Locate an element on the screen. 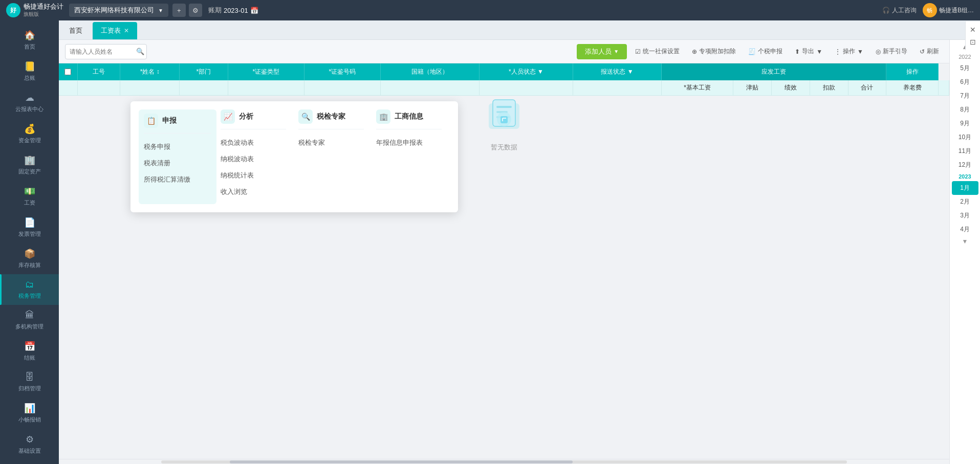 Image resolution: width=980 pixels, height=464 pixels. avatar: 畅 is located at coordinates (930, 10).